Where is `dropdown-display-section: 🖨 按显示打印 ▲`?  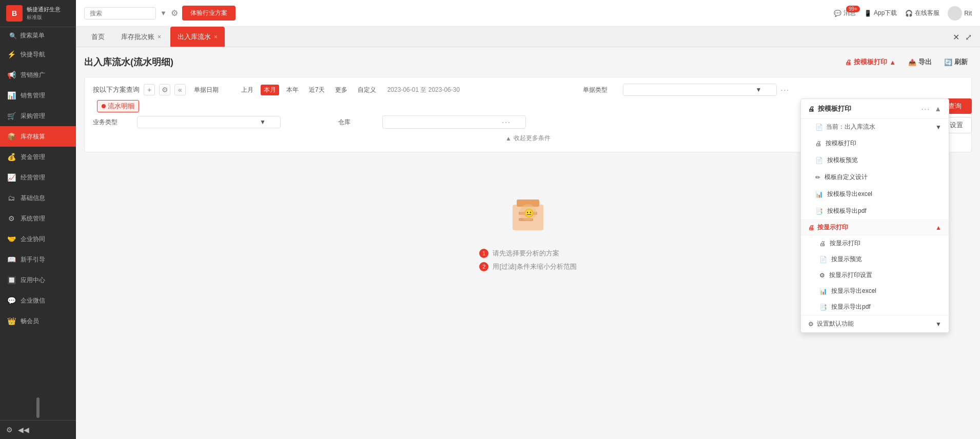 dropdown-display-section: 🖨 按显示打印 ▲ is located at coordinates (875, 228).